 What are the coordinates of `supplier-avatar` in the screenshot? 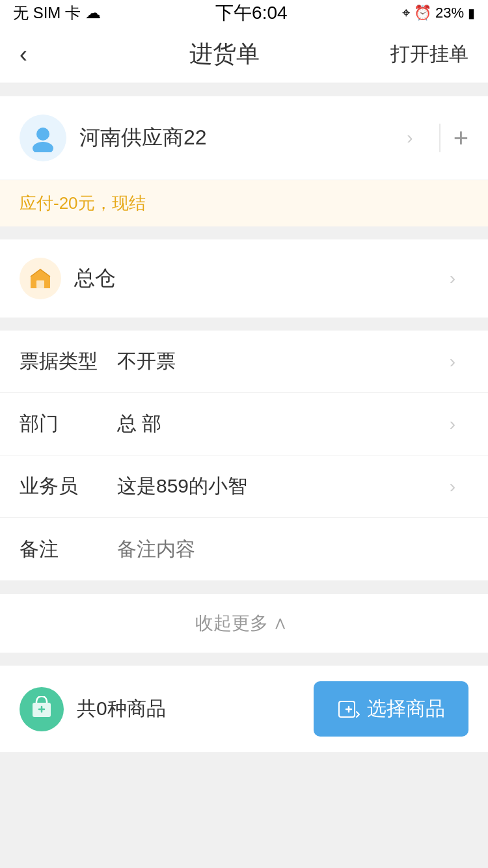 It's located at (43, 138).